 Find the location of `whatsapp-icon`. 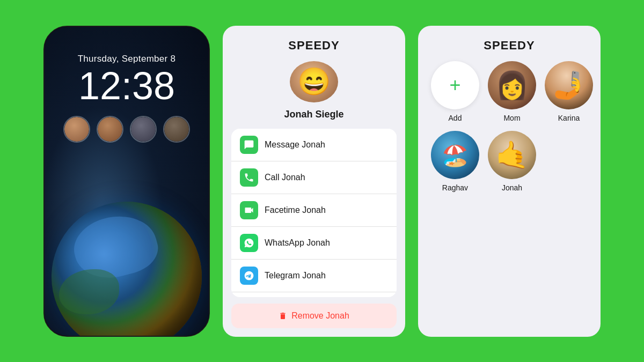

whatsapp-icon is located at coordinates (249, 243).